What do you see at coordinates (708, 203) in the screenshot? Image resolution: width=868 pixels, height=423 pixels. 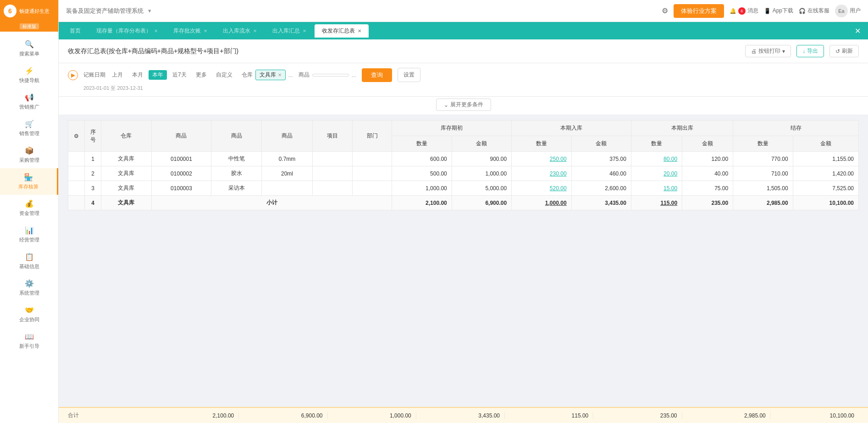 I see `sub-out-amt: 235.00` at bounding box center [708, 203].